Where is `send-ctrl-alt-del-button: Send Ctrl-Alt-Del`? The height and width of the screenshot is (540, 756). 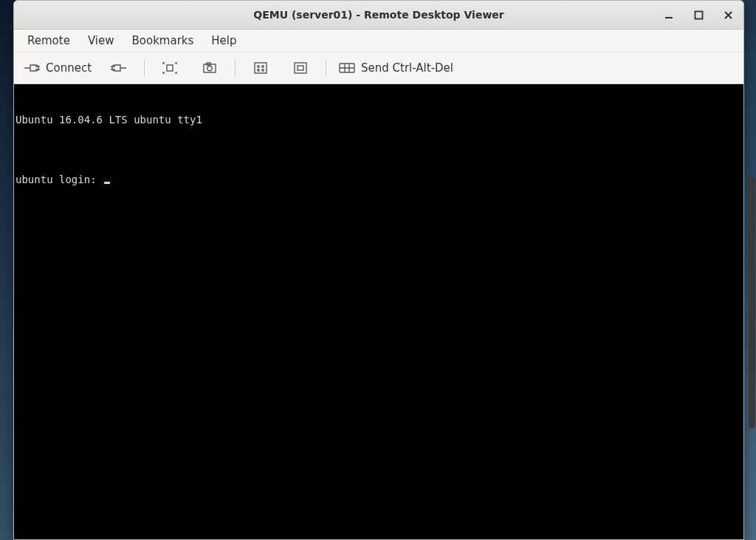
send-ctrl-alt-del-button: Send Ctrl-Alt-Del is located at coordinates (396, 68).